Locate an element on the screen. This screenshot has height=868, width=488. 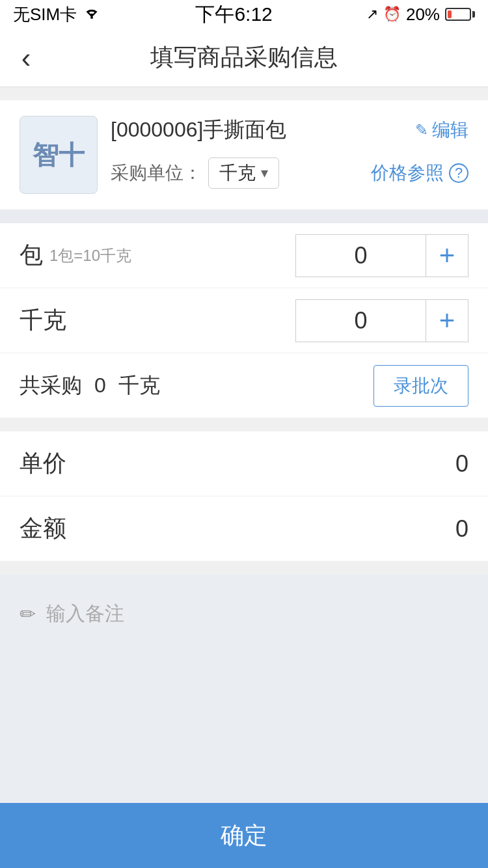
back-button: ‹ is located at coordinates (26, 58).